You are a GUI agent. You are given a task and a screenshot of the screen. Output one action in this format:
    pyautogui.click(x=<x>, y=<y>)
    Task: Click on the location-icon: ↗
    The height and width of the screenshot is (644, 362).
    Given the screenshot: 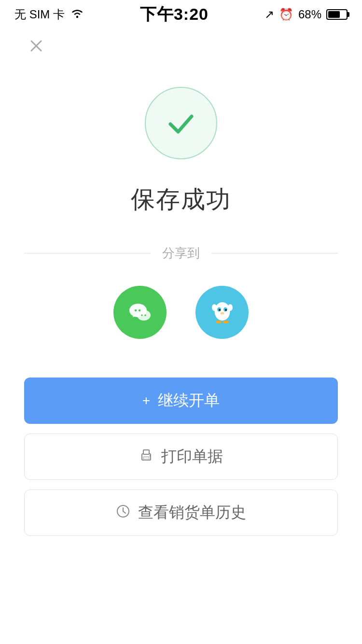 What is the action you would take?
    pyautogui.click(x=269, y=14)
    